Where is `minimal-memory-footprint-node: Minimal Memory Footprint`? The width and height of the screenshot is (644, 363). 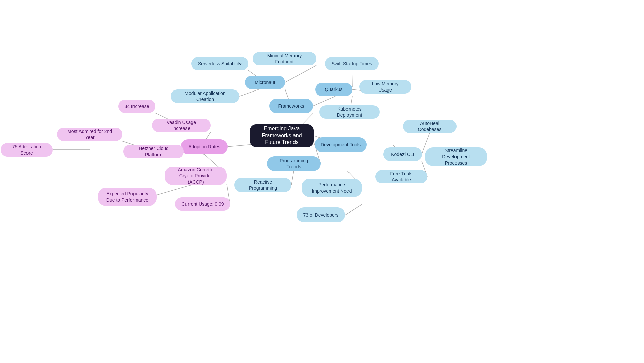 minimal-memory-footprint-node: Minimal Memory Footprint is located at coordinates (284, 59).